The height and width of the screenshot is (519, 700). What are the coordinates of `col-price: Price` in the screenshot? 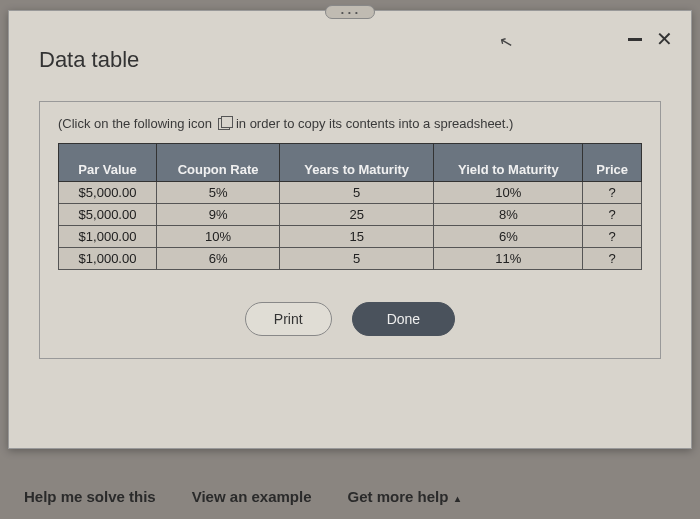 It's located at (612, 163).